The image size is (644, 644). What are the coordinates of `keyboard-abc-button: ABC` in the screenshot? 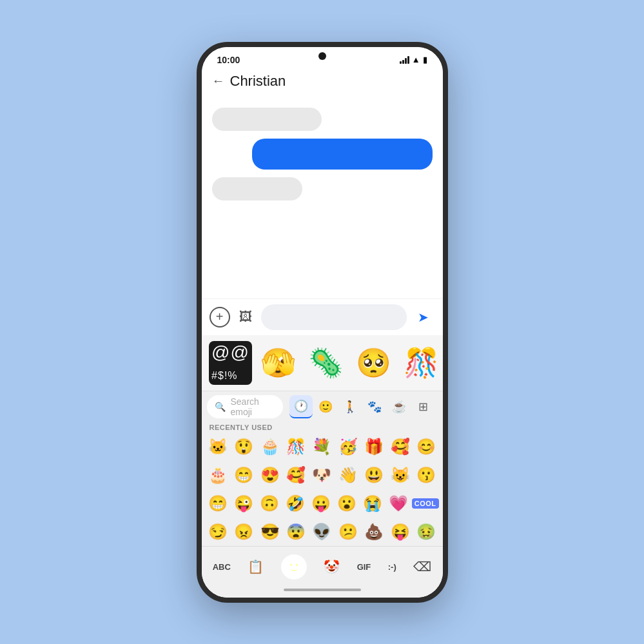 It's located at (222, 567).